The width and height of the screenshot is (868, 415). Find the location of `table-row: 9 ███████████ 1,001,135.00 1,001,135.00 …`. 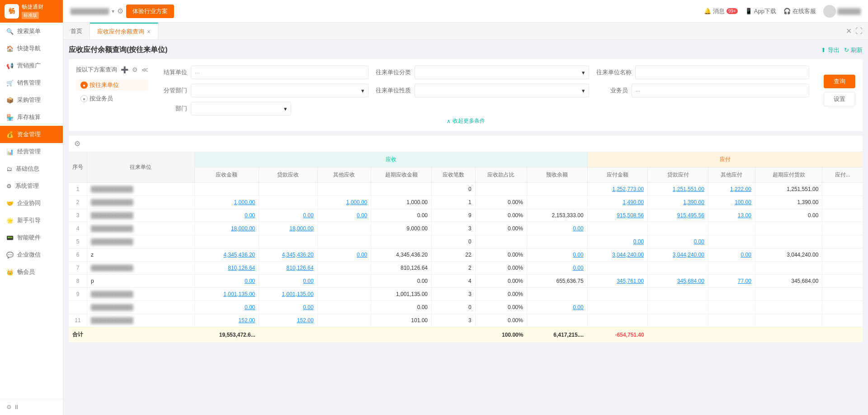

table-row: 9 ███████████ 1,001,135.00 1,001,135.00 … is located at coordinates (466, 294).